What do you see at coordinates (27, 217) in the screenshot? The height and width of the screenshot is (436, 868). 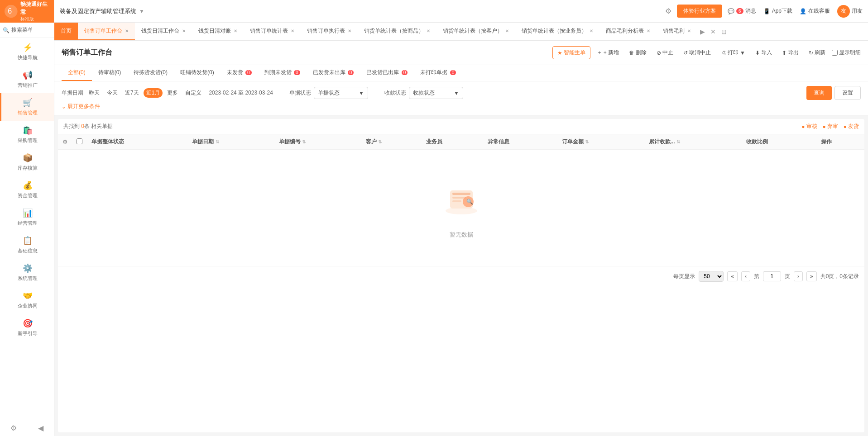 I see `sidebar-item-ops-mgmt: 📊 经营管理` at bounding box center [27, 217].